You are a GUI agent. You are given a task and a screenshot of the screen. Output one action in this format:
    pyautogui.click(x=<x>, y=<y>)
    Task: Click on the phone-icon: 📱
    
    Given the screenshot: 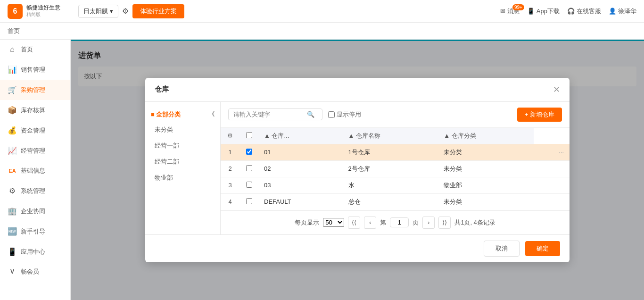 What is the action you would take?
    pyautogui.click(x=531, y=11)
    